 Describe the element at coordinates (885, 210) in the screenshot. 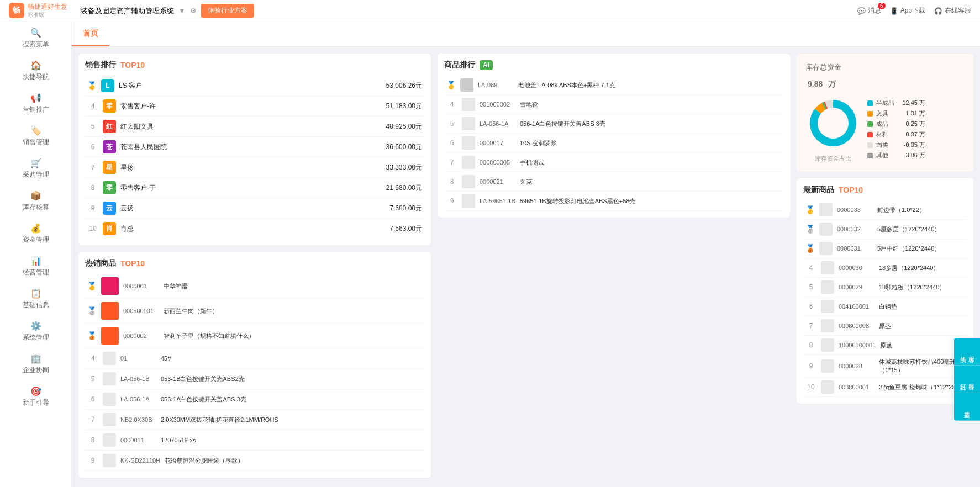

I see `list-item: 🥇 0000033 封边带（1.0*22）` at that location.